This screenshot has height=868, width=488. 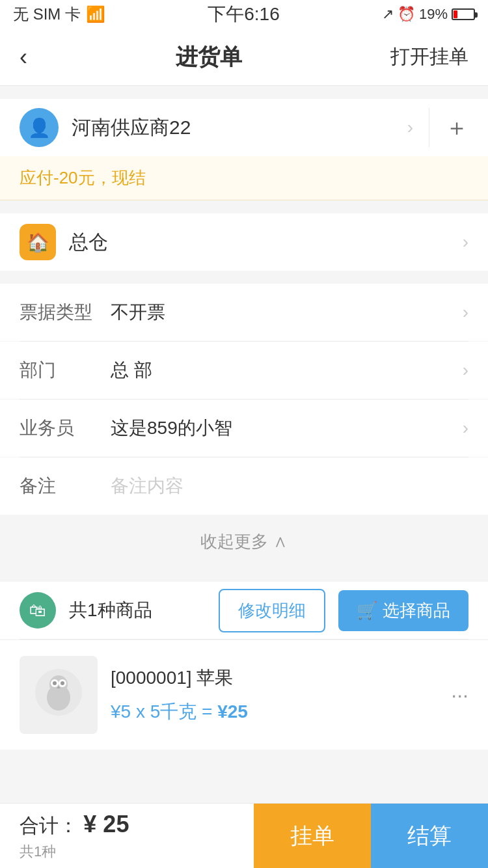 What do you see at coordinates (275, 678) in the screenshot?
I see `product-name: [0000001] 苹果` at bounding box center [275, 678].